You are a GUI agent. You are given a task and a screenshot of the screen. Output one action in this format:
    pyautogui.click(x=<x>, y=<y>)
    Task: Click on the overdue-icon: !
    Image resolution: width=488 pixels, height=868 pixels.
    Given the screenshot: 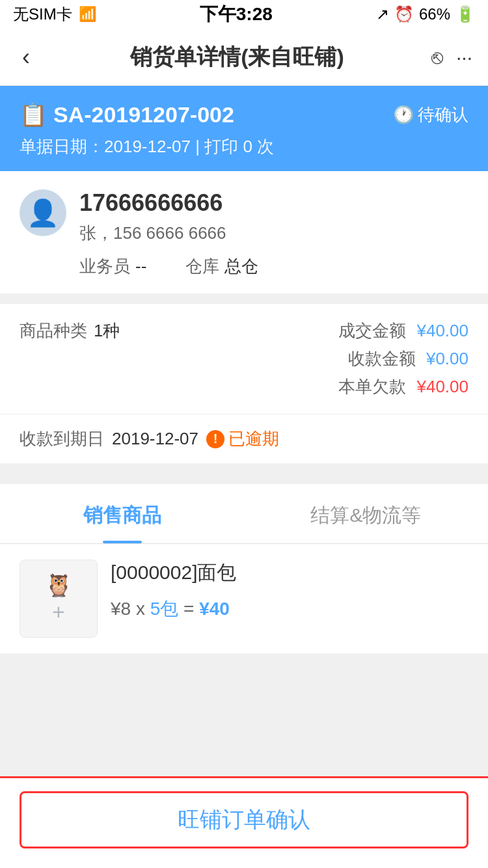 What is the action you would take?
    pyautogui.click(x=215, y=439)
    